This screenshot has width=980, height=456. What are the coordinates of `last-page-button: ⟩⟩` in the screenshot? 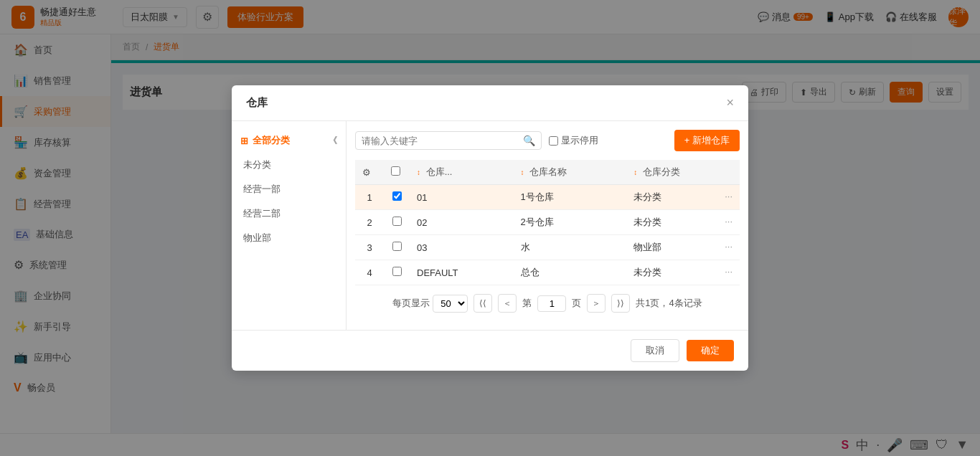 It's located at (621, 303).